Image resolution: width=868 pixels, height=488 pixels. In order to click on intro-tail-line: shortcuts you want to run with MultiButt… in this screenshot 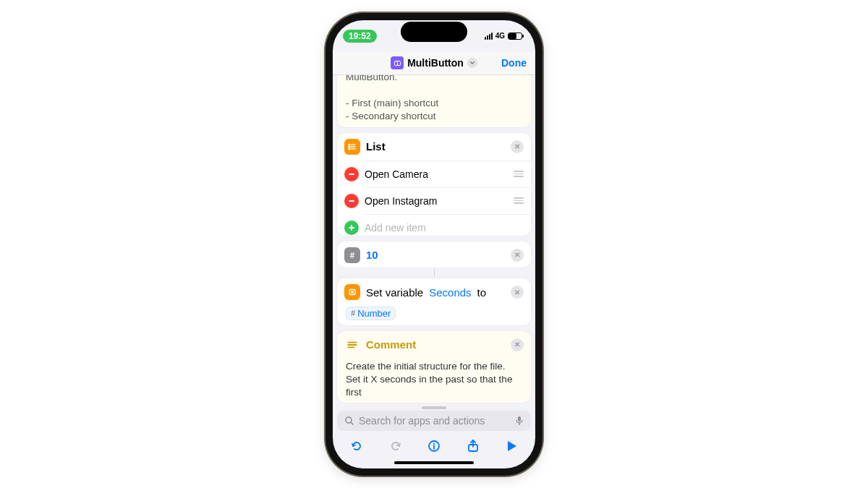, I will do `click(411, 79)`.